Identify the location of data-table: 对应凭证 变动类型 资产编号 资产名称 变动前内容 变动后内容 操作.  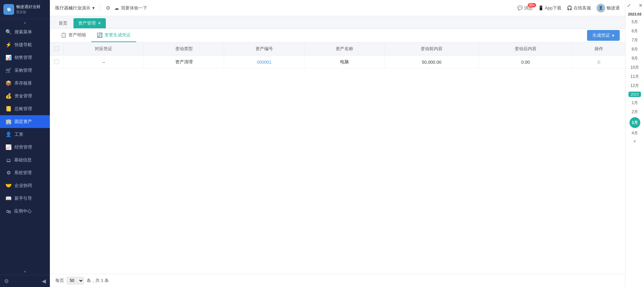
(338, 56).